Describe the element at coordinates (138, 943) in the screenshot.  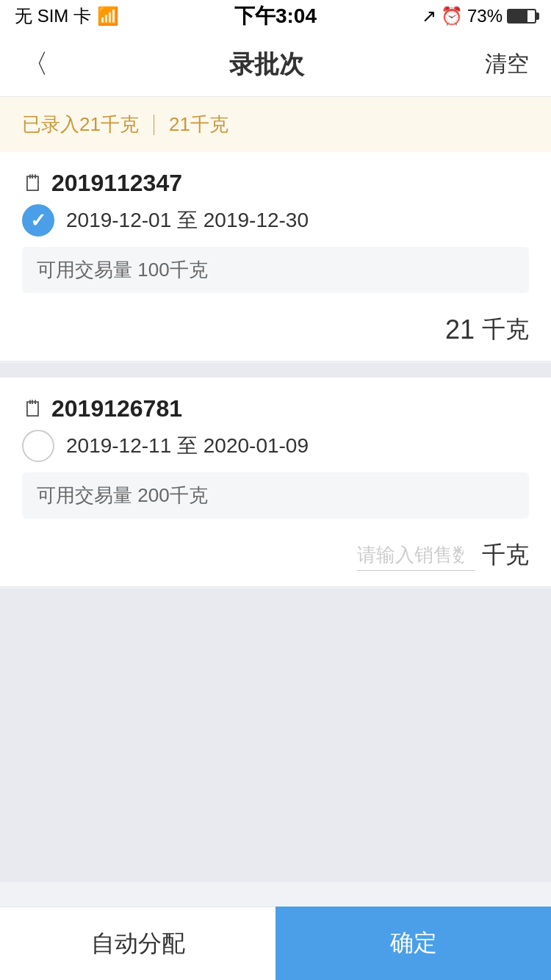
I see `auto-distribute-button: 自动分配` at that location.